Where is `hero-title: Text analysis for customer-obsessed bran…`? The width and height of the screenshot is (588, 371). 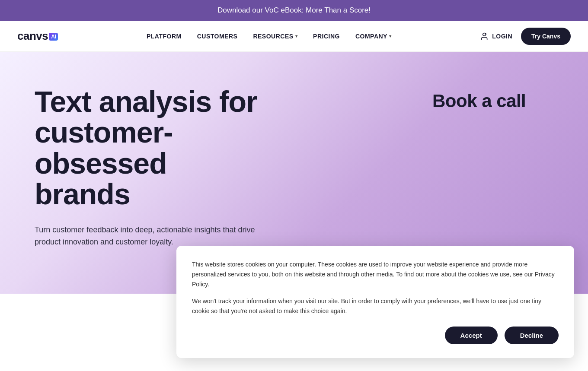
hero-title: Text analysis for customer-obsessed bran… is located at coordinates (164, 148).